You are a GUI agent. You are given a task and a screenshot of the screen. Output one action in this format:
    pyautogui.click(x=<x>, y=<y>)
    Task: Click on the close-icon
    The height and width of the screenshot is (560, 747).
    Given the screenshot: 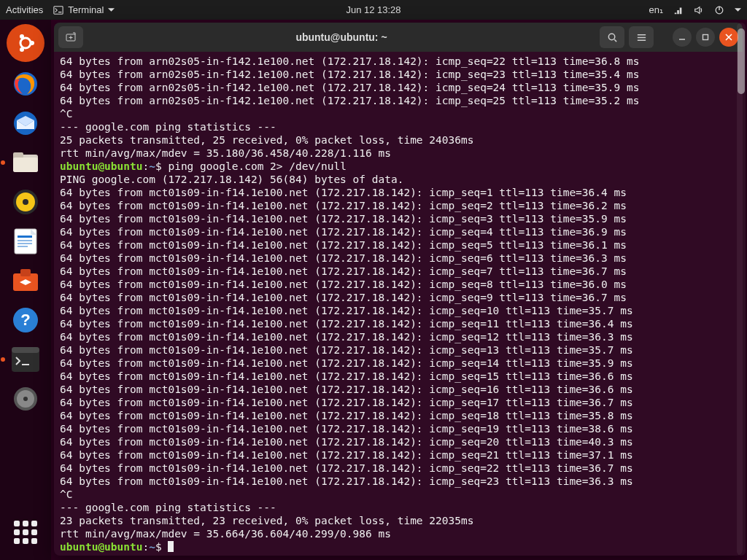 What is the action you would take?
    pyautogui.click(x=729, y=37)
    